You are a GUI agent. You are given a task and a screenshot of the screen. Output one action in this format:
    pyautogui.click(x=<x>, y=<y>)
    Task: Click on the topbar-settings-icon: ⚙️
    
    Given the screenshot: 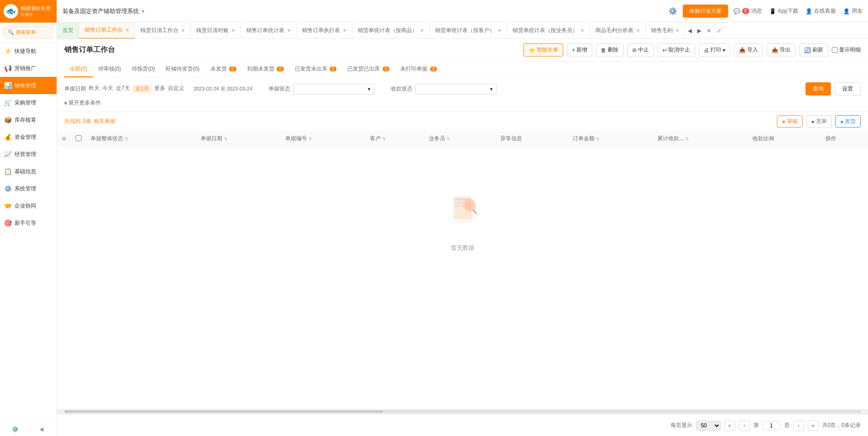 What is the action you would take?
    pyautogui.click(x=673, y=11)
    